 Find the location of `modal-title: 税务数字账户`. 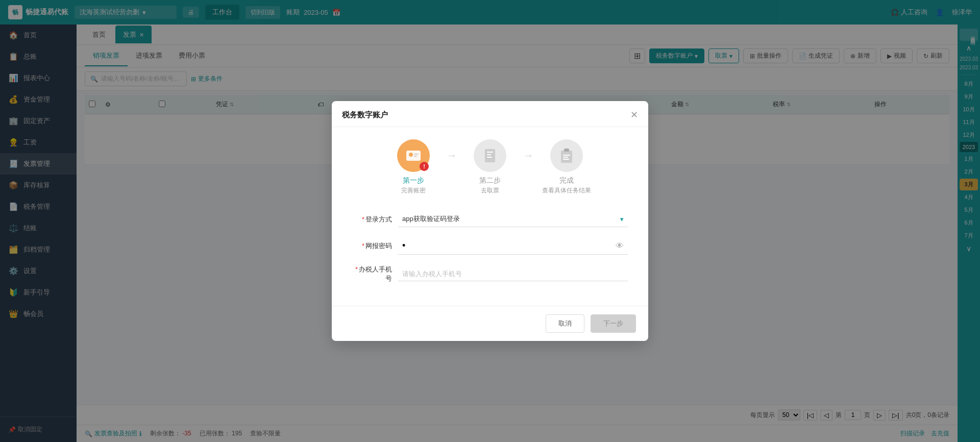

modal-title: 税务数字账户 is located at coordinates (365, 115).